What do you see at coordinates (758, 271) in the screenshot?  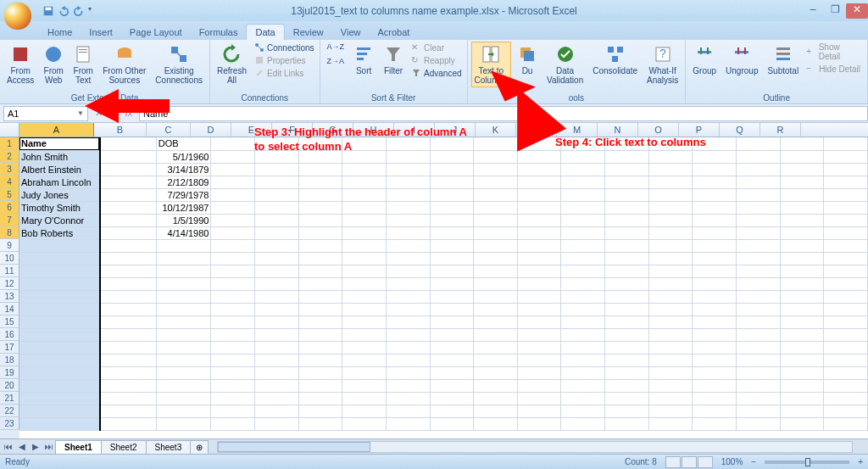 I see `cell-P11` at bounding box center [758, 271].